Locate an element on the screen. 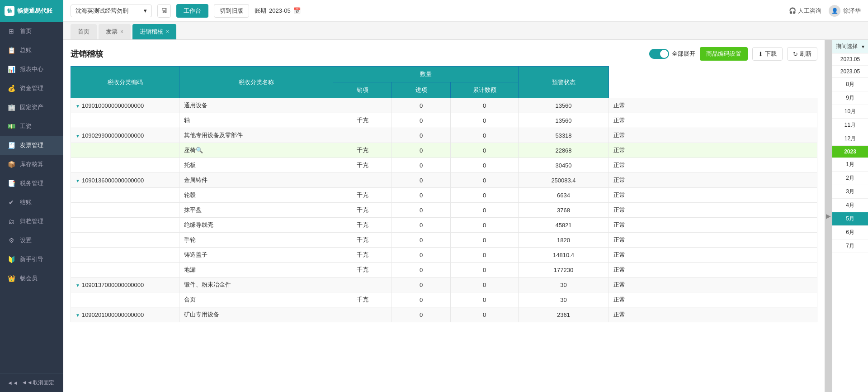  tab-进销稽核: 进销稽核× is located at coordinates (155, 32).